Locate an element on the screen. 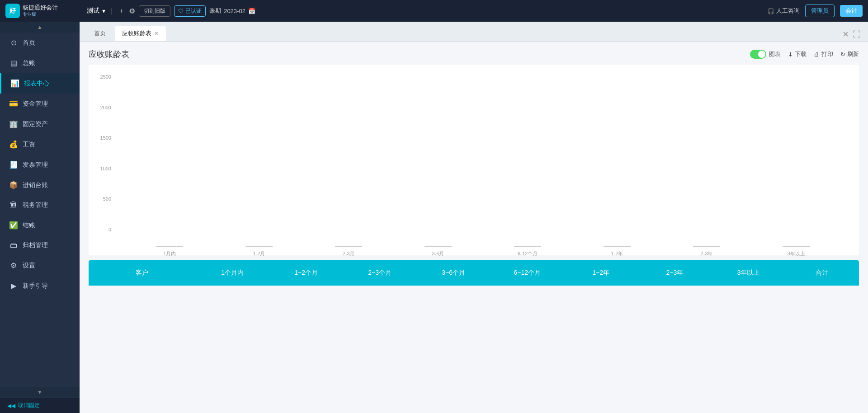 The image size is (868, 413). sidebar-nav: ⊙ 首页 ▤ 总账 📊 报表中心 💳 资金管理 🏢 固定资产 💰 工资 🧾 发票… is located at coordinates (40, 210).